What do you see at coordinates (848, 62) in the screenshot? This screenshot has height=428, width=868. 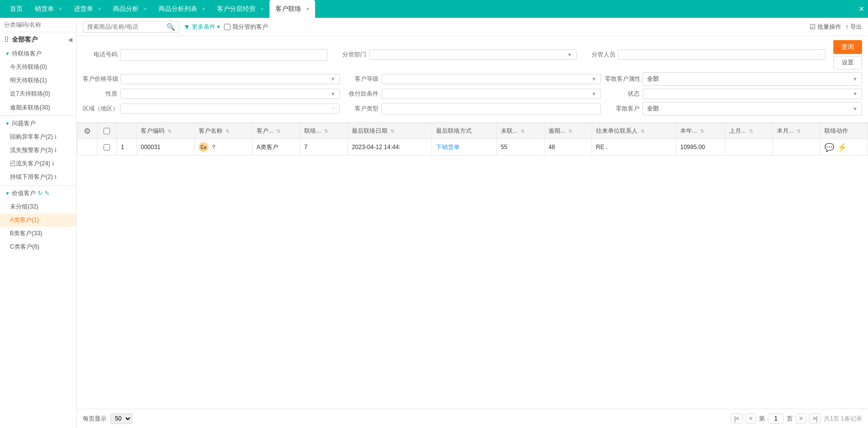 I see `setting-button: 设置` at bounding box center [848, 62].